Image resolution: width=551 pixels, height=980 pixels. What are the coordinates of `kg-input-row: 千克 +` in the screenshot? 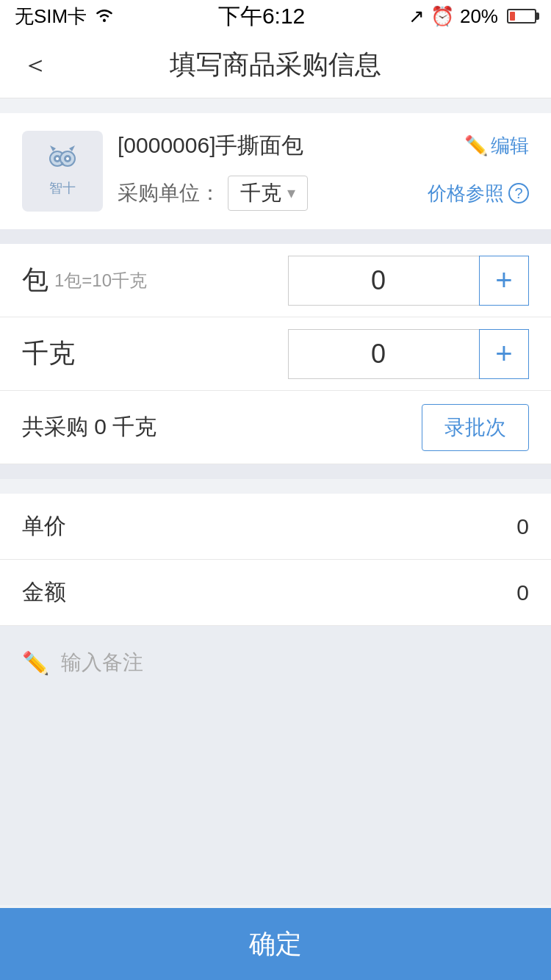 It's located at (276, 354).